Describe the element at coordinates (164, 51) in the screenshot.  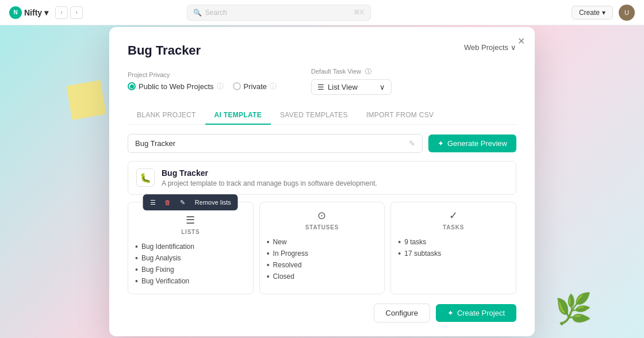
I see `modal-title: Bug Tracker` at that location.